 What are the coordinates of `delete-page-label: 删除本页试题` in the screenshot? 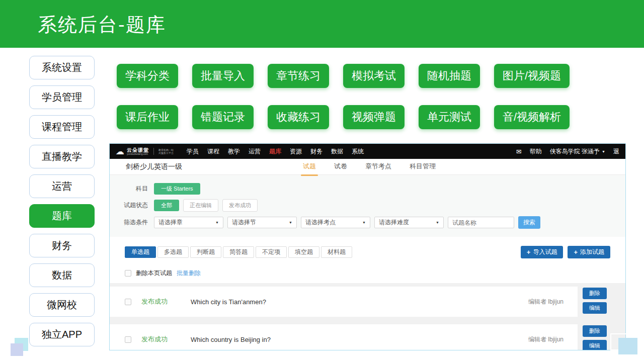 It's located at (154, 274).